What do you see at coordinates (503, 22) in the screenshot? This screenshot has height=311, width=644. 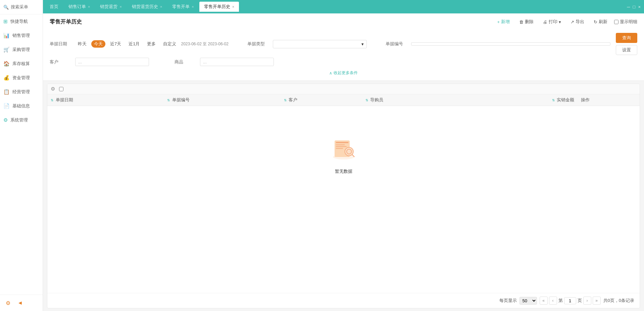 I see `add-button: + 新增` at bounding box center [503, 22].